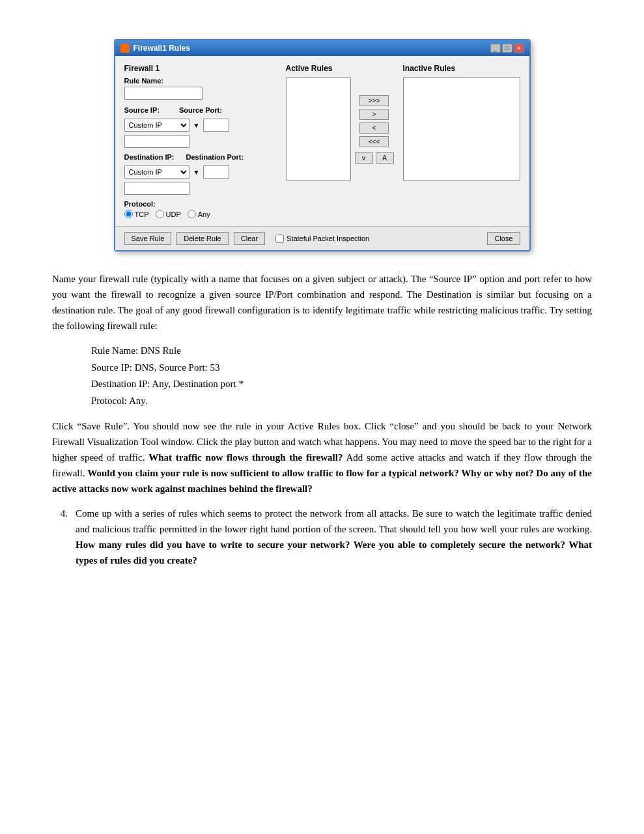 This screenshot has height=834, width=644. Describe the element at coordinates (60, 537) in the screenshot. I see `item-number-4: 4.` at that location.